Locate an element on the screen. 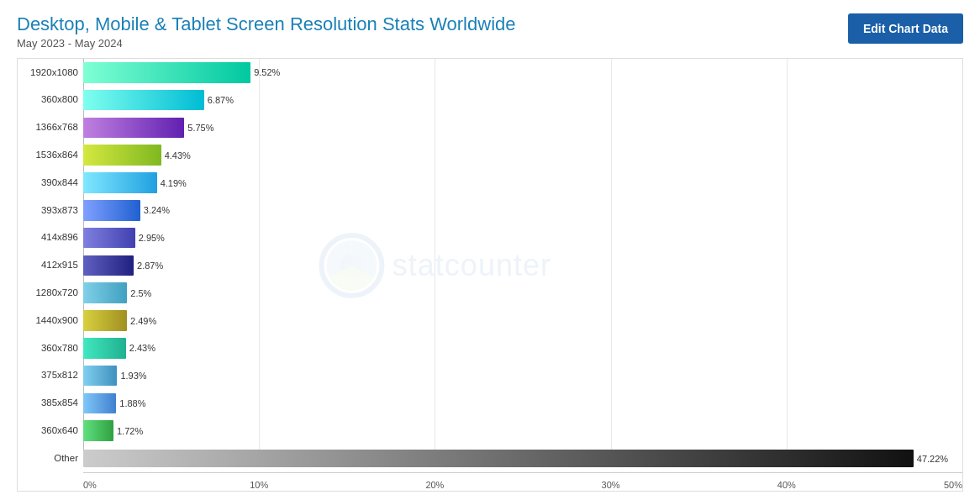 This screenshot has width=980, height=500. bar-value-label: 3.24% is located at coordinates (156, 210).